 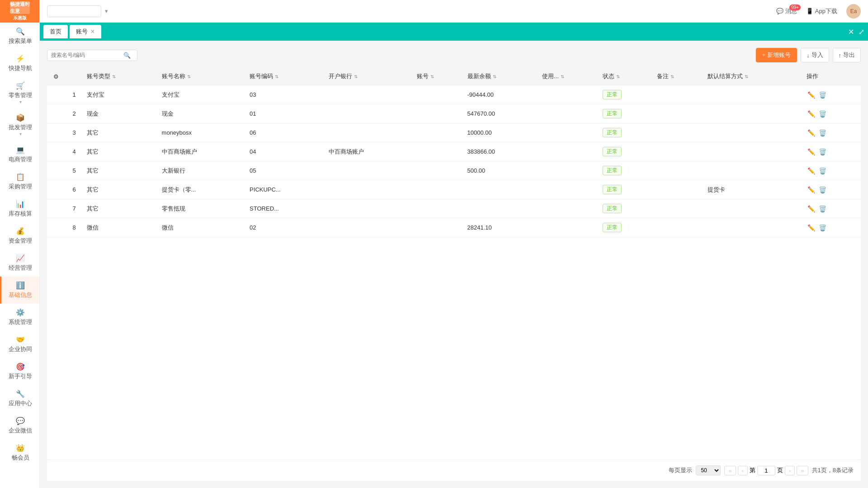 I want to click on sidebar-item-label: 采购管理, so click(x=20, y=187).